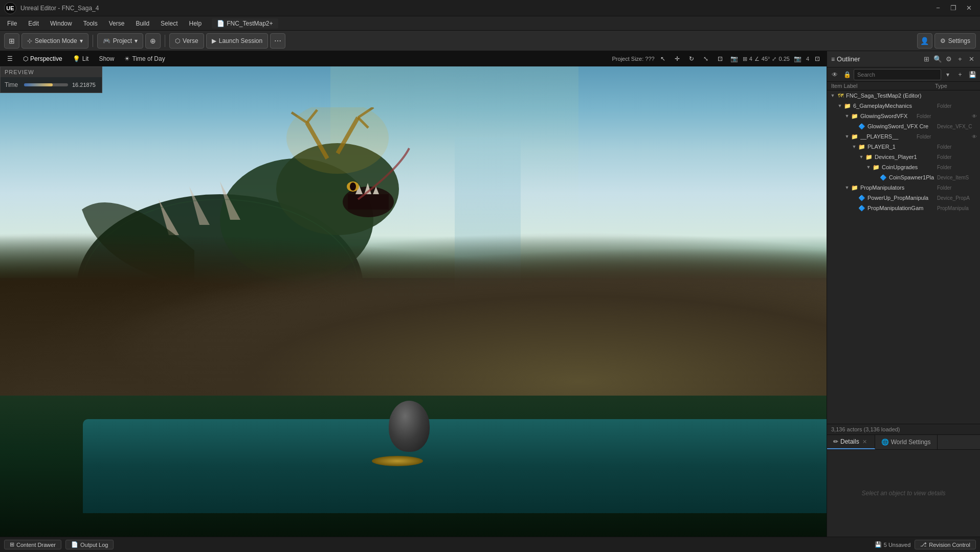  I want to click on tod-slider-track, so click(46, 85).